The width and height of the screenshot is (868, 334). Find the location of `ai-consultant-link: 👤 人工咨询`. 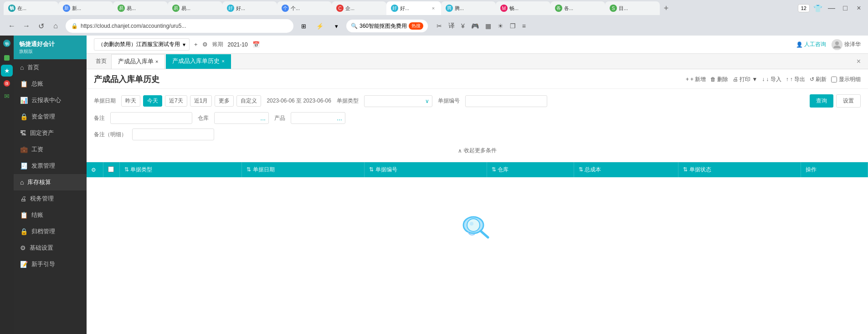

ai-consultant-link: 👤 人工咨询 is located at coordinates (811, 45).